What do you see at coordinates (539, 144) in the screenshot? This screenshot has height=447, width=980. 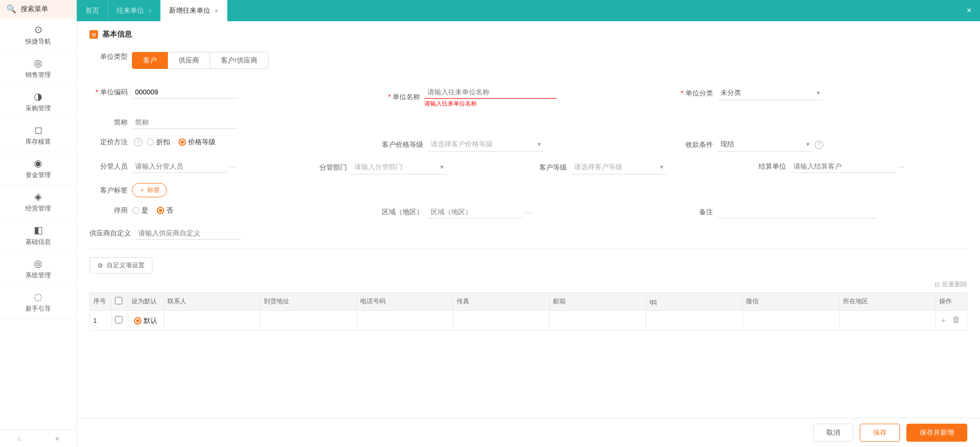 I see `chevron-down-icon2: ▾` at bounding box center [539, 144].